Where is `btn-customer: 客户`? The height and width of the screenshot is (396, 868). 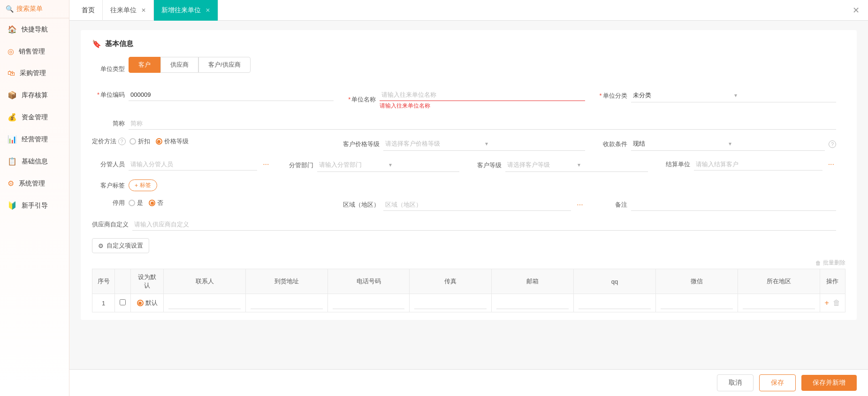
btn-customer: 客户 is located at coordinates (145, 65).